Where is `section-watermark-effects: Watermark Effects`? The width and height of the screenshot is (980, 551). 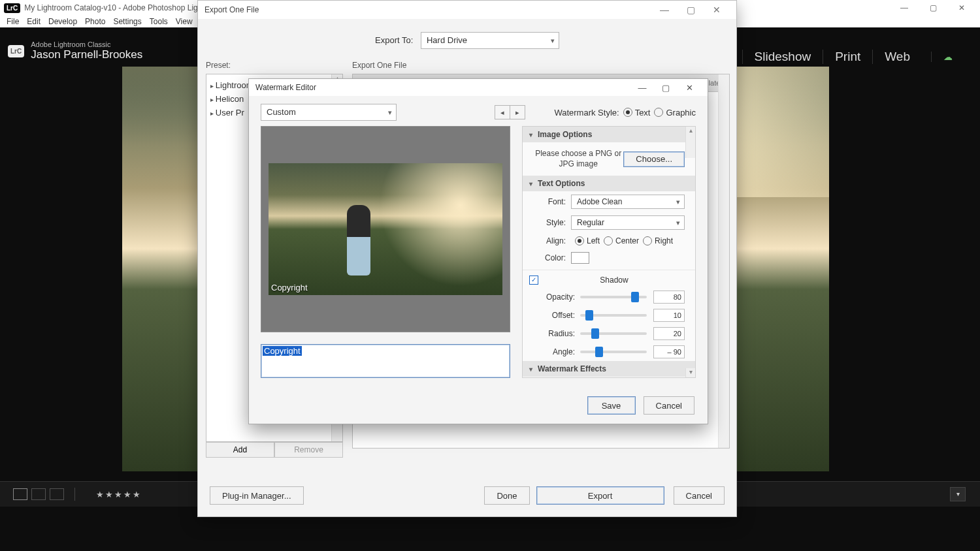 section-watermark-effects: Watermark Effects is located at coordinates (609, 369).